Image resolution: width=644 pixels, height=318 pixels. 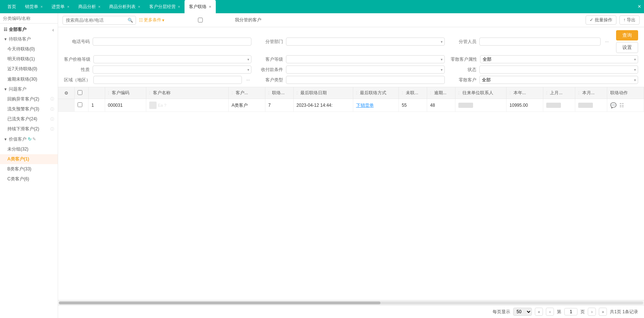 I want to click on row-contact-person-cell, so click(x=481, y=105).